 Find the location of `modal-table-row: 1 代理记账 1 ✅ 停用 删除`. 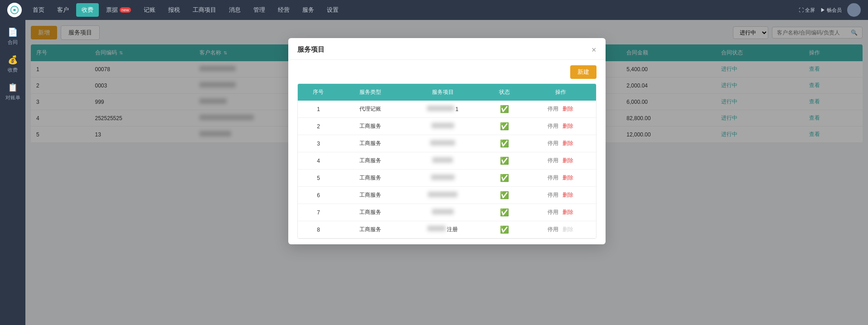

modal-table-row: 1 代理记账 1 ✅ 停用 删除 is located at coordinates (447, 109).